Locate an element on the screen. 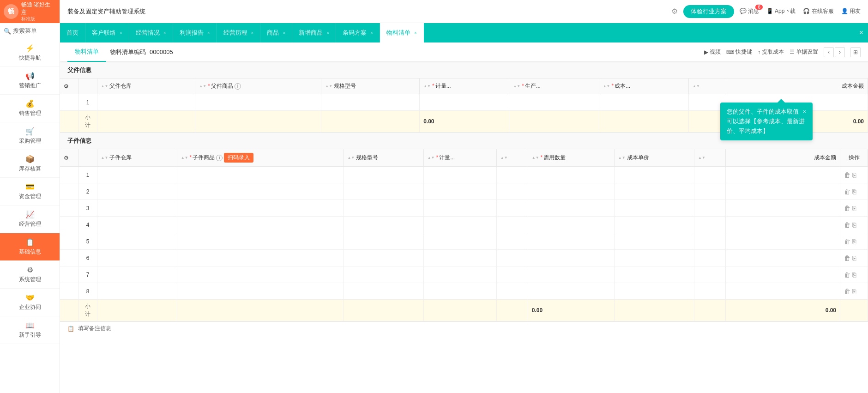 This screenshot has width=868, height=393. child-row7-product is located at coordinates (260, 275).